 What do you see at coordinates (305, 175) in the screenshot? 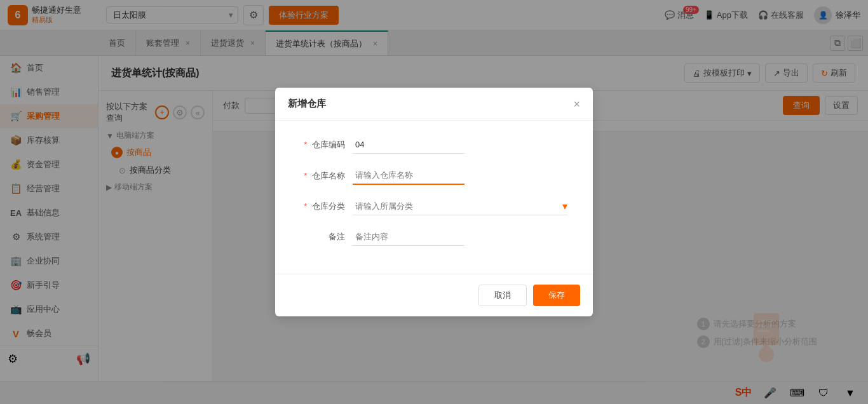
I see `required-star-name: *` at bounding box center [305, 175].